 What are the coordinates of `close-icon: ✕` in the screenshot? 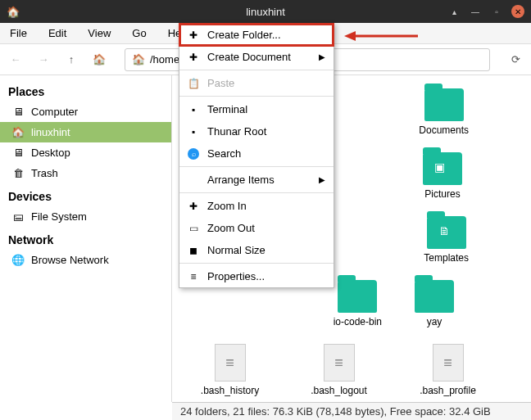 It's located at (518, 11).